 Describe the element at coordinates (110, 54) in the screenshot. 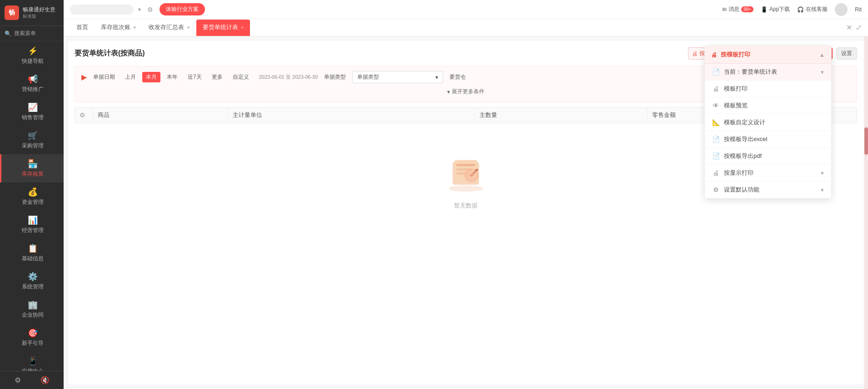

I see `page-title: 要货单统计表(按商品)` at that location.